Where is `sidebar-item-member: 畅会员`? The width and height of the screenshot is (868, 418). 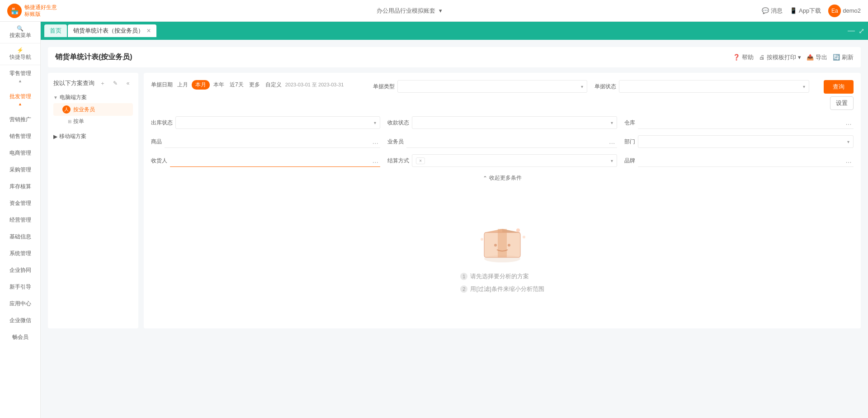
sidebar-item-member: 畅会员 is located at coordinates (20, 337).